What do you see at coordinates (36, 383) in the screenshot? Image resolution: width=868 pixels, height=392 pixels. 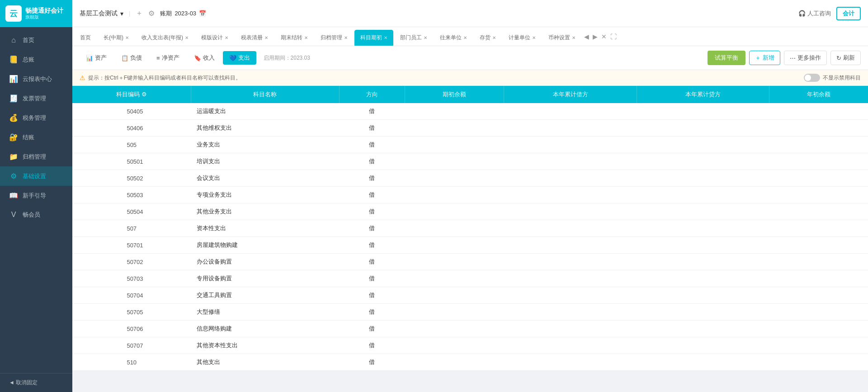 I see `sidebar-footer: ◄ 取消固定` at bounding box center [36, 383].